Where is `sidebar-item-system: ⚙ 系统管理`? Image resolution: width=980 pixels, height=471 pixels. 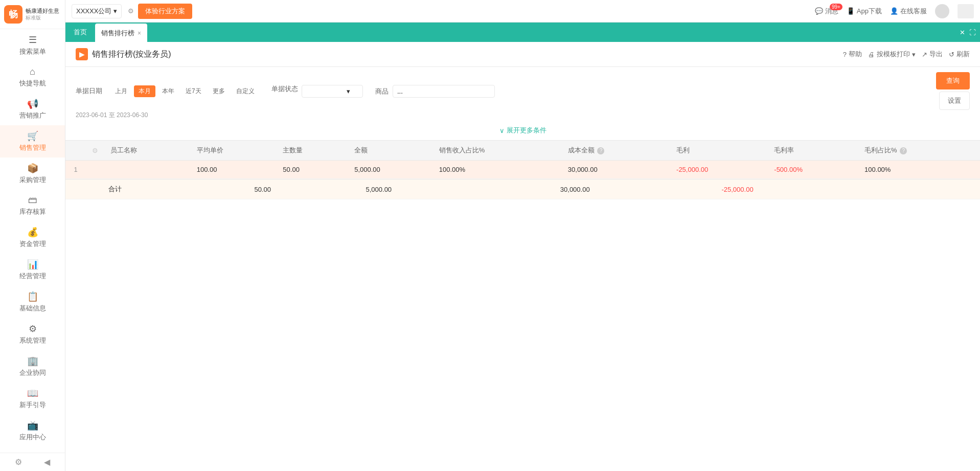
sidebar-item-system: ⚙ 系统管理 is located at coordinates (33, 334).